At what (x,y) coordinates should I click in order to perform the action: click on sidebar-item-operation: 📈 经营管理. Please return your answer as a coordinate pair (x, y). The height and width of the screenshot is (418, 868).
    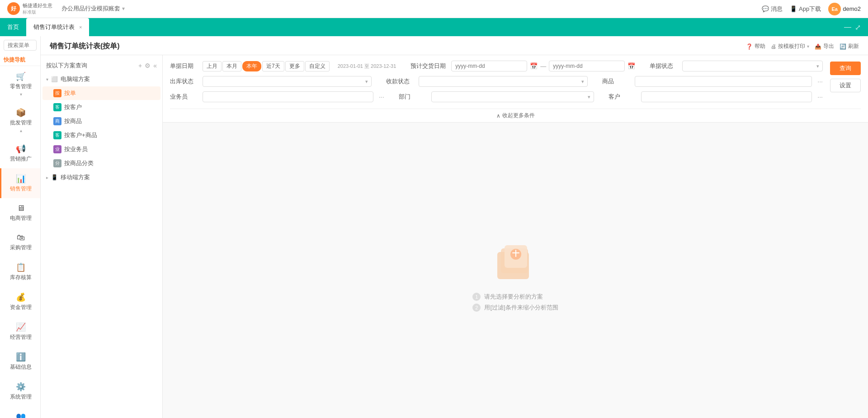
    Looking at the image, I should click on (20, 332).